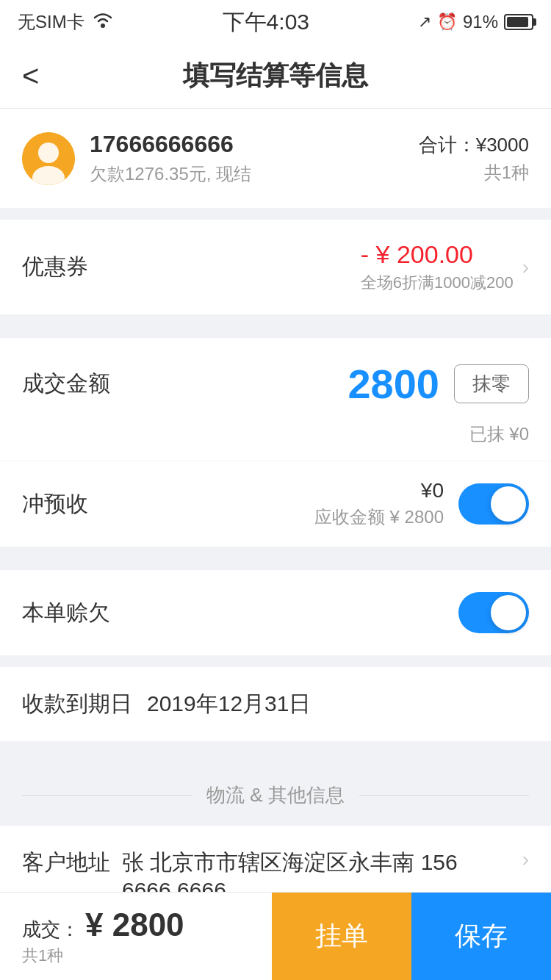 The image size is (551, 980). Describe the element at coordinates (438, 383) in the screenshot. I see `amount-right: 2800 抹零` at that location.